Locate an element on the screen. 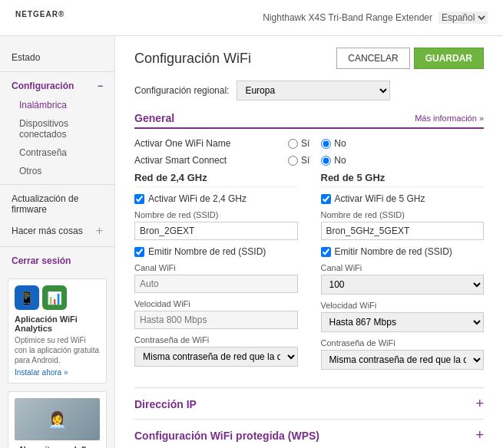 The height and width of the screenshot is (448, 503). one-wifi-row: Activar One WiFi Name Sí No is located at coordinates (309, 143).